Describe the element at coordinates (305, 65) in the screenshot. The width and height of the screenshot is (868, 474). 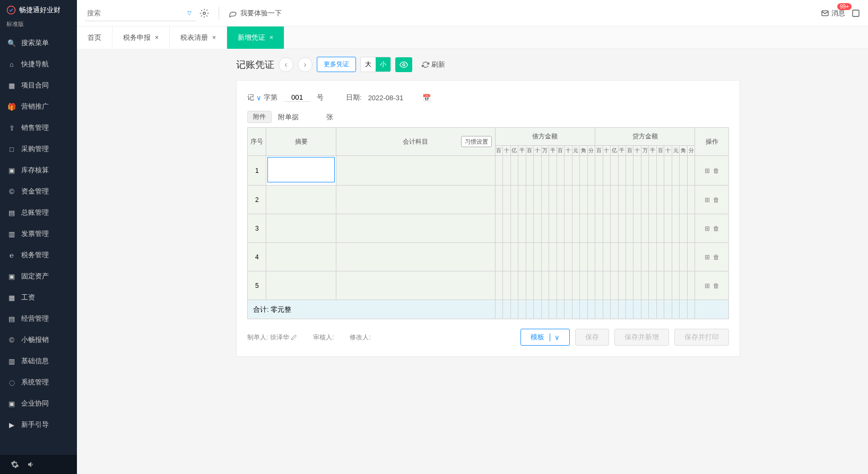
I see `next-button: ›` at that location.